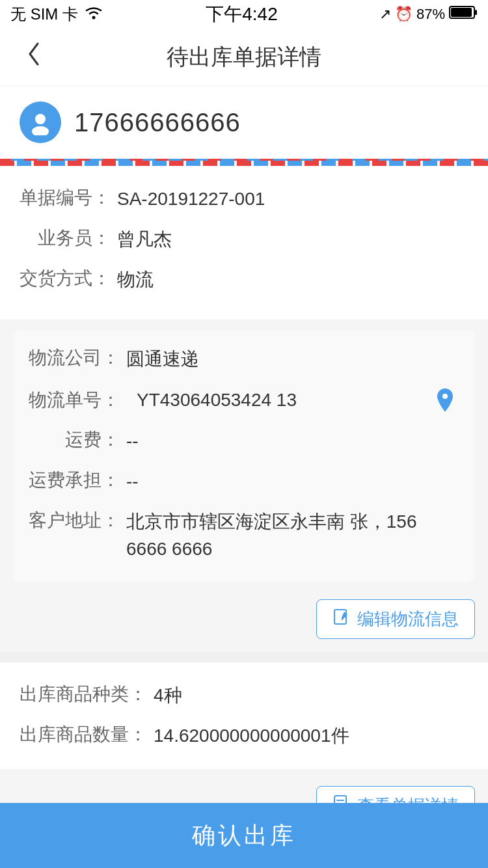  What do you see at coordinates (244, 124) in the screenshot?
I see `customer-header: 17666666666` at bounding box center [244, 124].